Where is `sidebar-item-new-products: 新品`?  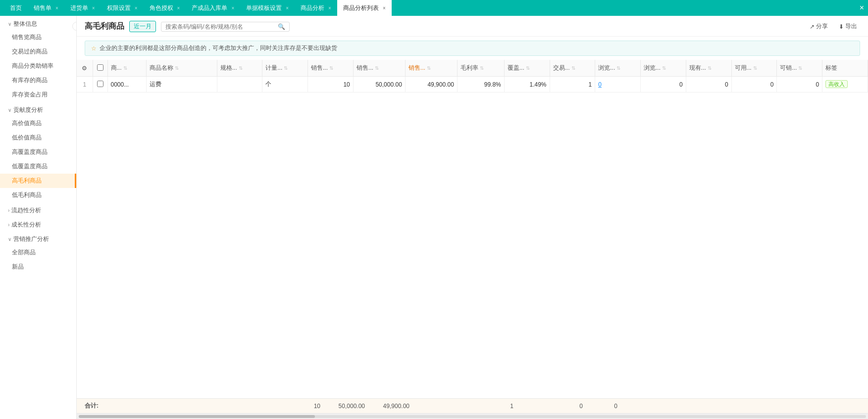
sidebar-item-new-products: 新品 is located at coordinates (38, 267).